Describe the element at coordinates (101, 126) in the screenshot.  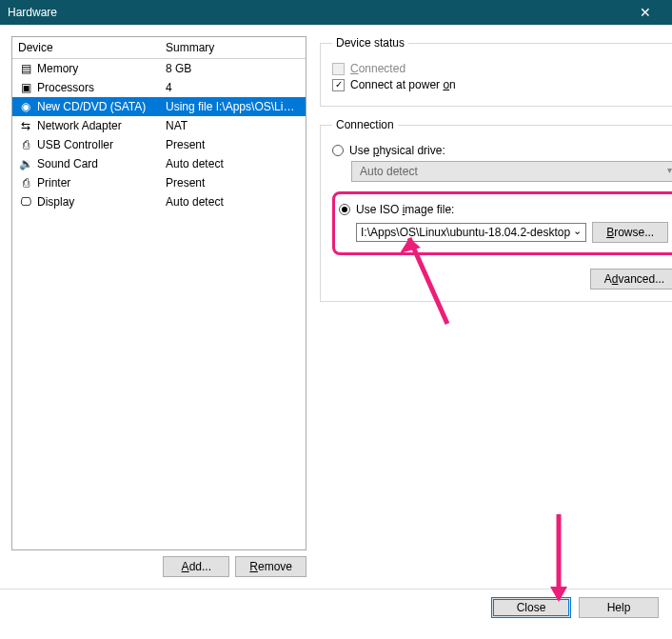
I see `device-name: Network Adapter` at that location.